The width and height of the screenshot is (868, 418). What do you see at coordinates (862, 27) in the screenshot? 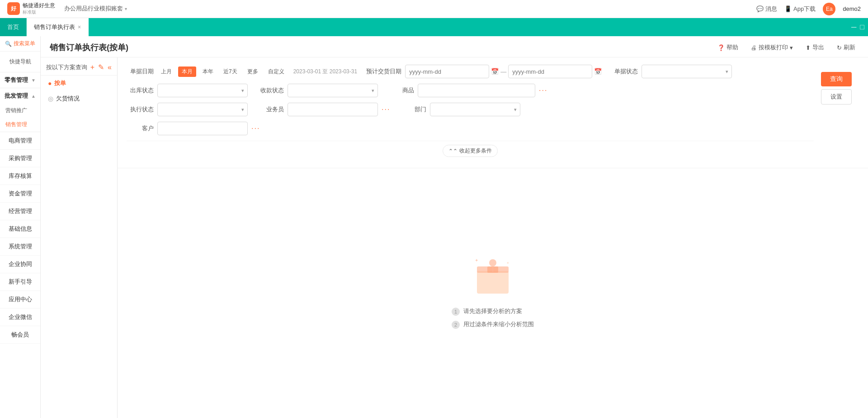
I see `tab-maximize-button: □` at bounding box center [862, 27].